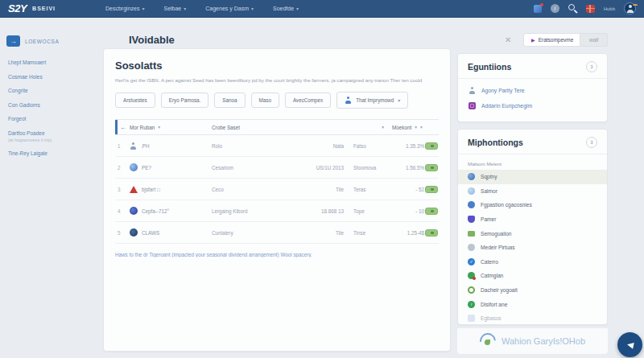 This screenshot has width=644, height=358. I want to click on nav-item-1: Selbae▾, so click(175, 8).